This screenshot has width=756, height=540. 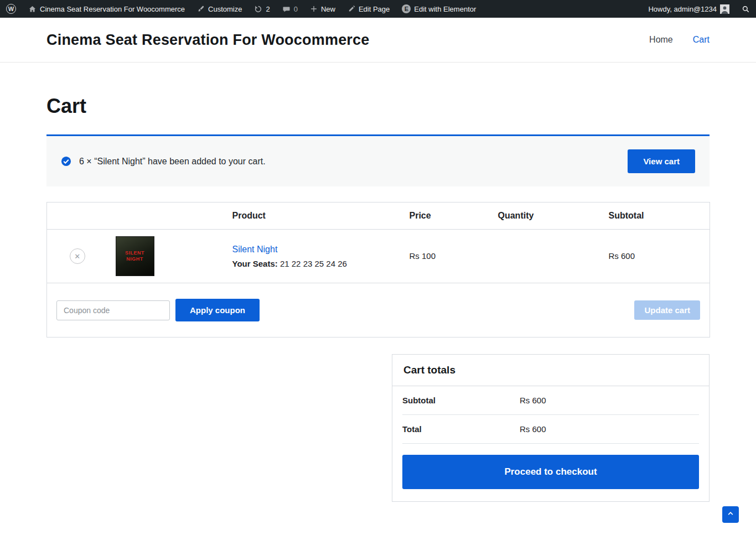 I want to click on header-product: Product, so click(x=321, y=216).